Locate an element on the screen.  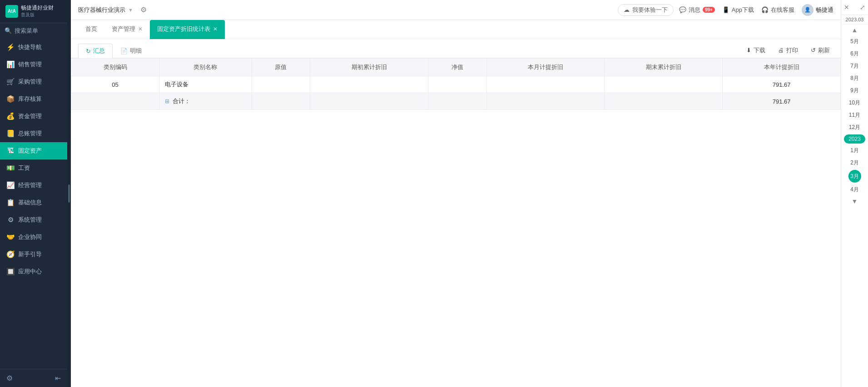
app-download-button: 📱 App下载 is located at coordinates (738, 10).